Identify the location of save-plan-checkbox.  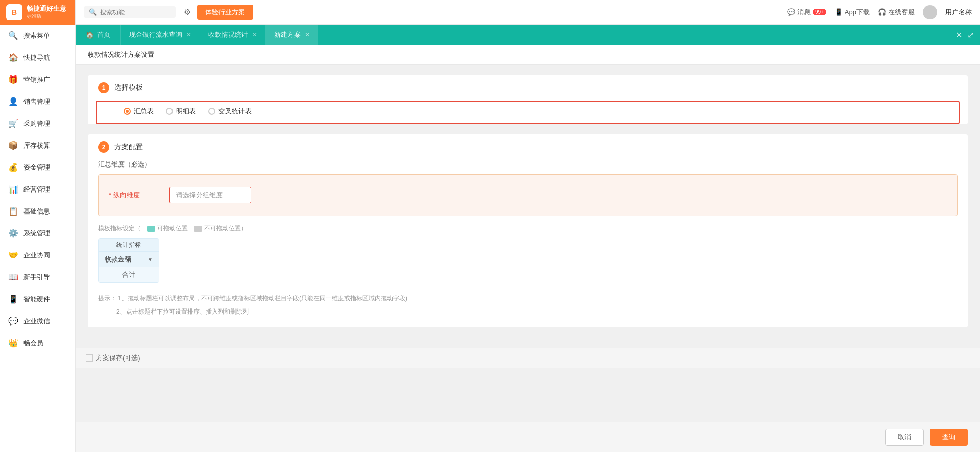
(89, 358).